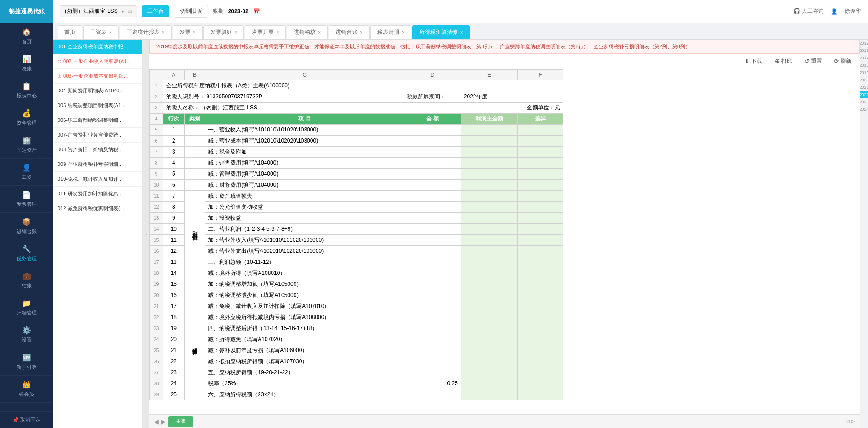 This screenshot has height=428, width=868. Describe the element at coordinates (319, 32) in the screenshot. I see `tab-sales-audit-close: ×` at that location.